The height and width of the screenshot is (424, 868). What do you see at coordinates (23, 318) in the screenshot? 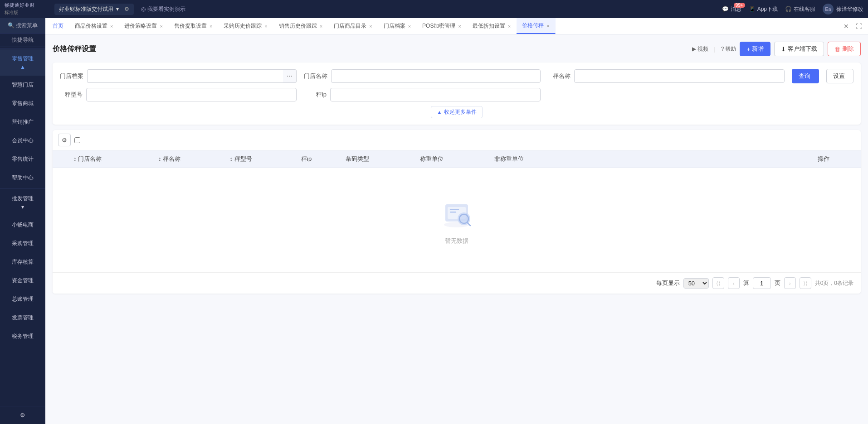
I see `sidebar-item-invoice: 发票管理` at bounding box center [23, 318].